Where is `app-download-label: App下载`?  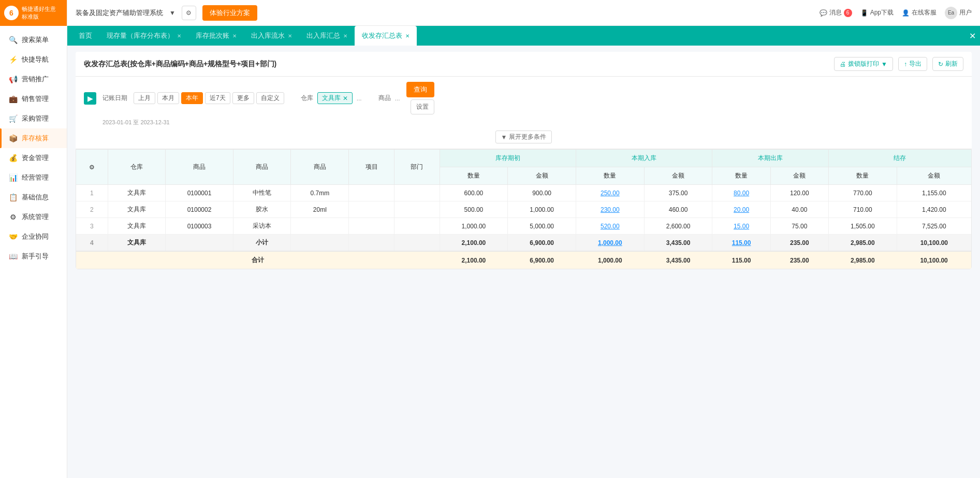
app-download-label: App下载 is located at coordinates (882, 12).